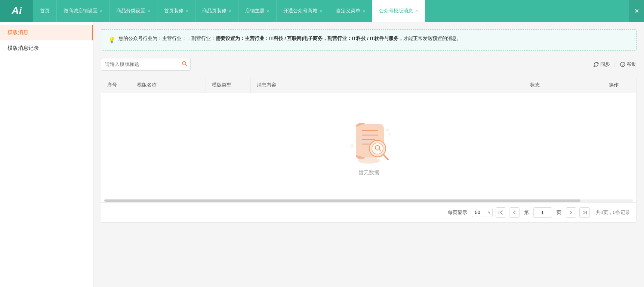  What do you see at coordinates (47, 154) in the screenshot?
I see `sidebar: 模版消息模版消息记录` at bounding box center [47, 154].